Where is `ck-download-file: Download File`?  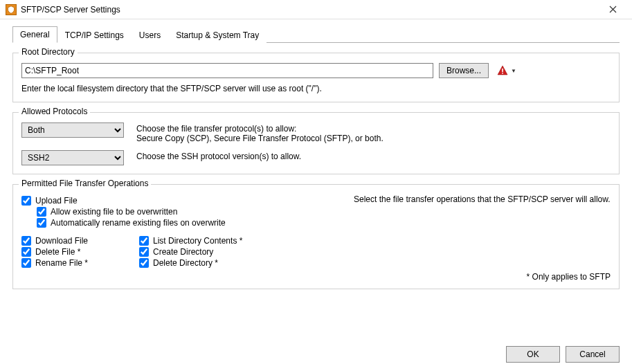
ck-download-file: Download File is located at coordinates (80, 241).